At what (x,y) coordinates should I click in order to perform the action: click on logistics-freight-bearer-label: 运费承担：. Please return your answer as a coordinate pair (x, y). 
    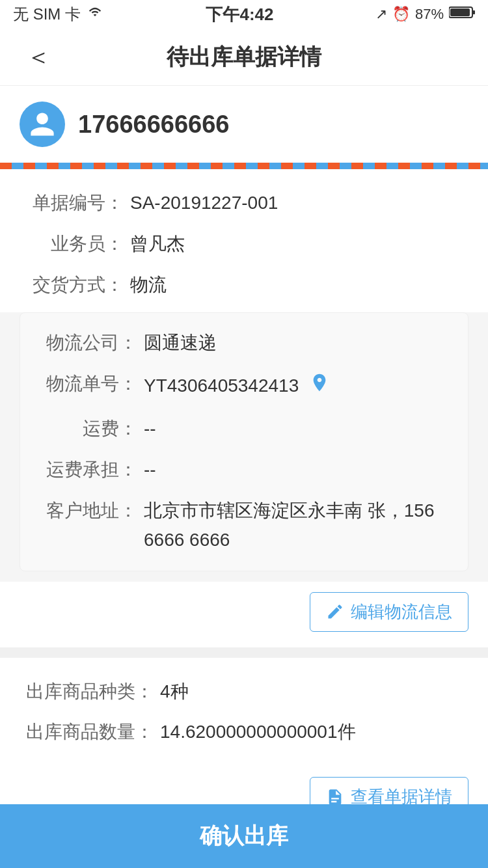
    Looking at the image, I should click on (88, 470).